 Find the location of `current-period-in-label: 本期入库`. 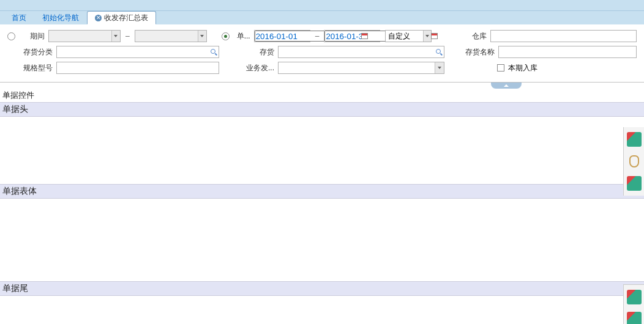

current-period-in-label: 本期入库 is located at coordinates (523, 68).